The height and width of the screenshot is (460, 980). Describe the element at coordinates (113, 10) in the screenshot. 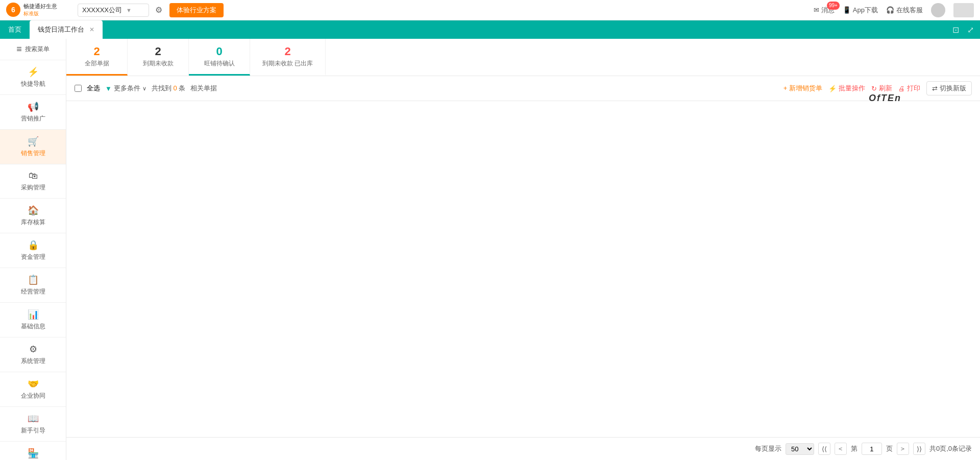

I see `company-selector: XXXXXX公司 ▼` at that location.